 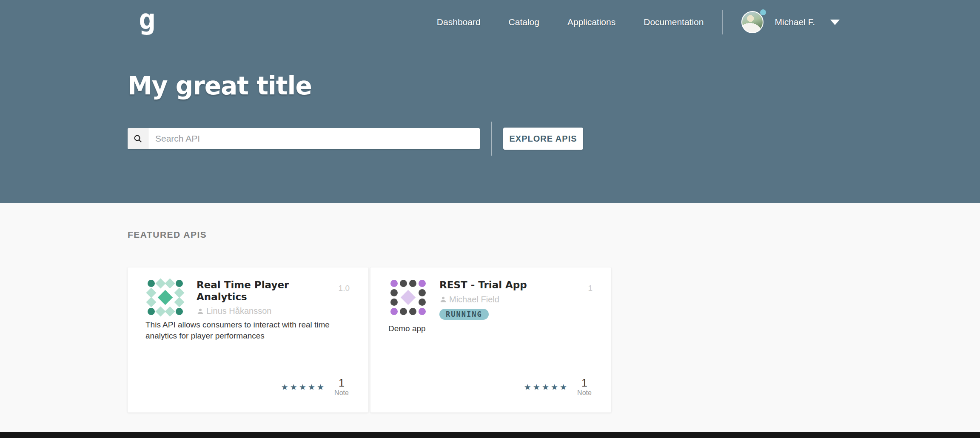 What do you see at coordinates (752, 22) in the screenshot?
I see `avatar` at bounding box center [752, 22].